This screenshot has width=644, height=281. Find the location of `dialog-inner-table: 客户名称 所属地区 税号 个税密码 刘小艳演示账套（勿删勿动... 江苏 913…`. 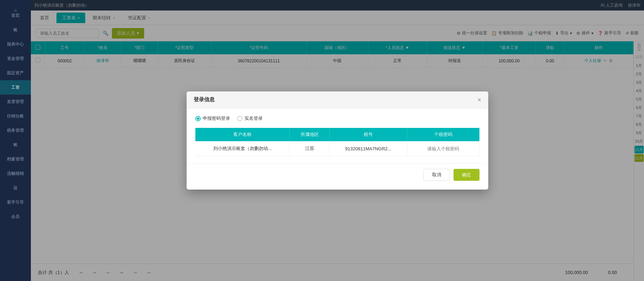

dialog-inner-table: 客户名称 所属地区 税号 个税密码 刘小艳演示账套（勿删勿动... 江苏 913… is located at coordinates (337, 142).